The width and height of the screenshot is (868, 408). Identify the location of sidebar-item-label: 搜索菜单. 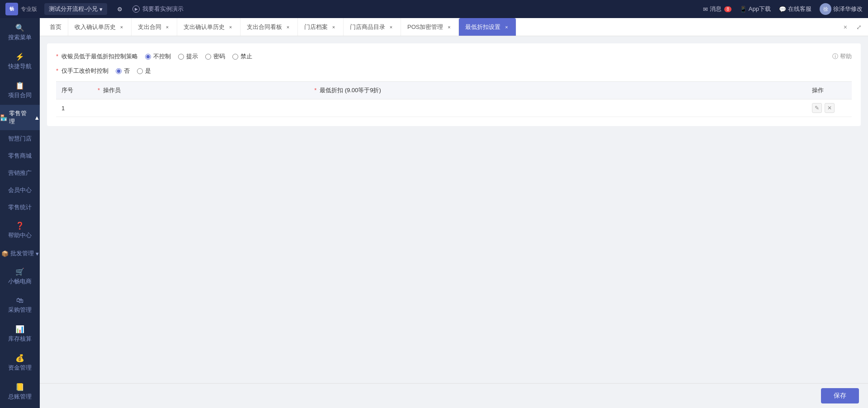
(20, 38).